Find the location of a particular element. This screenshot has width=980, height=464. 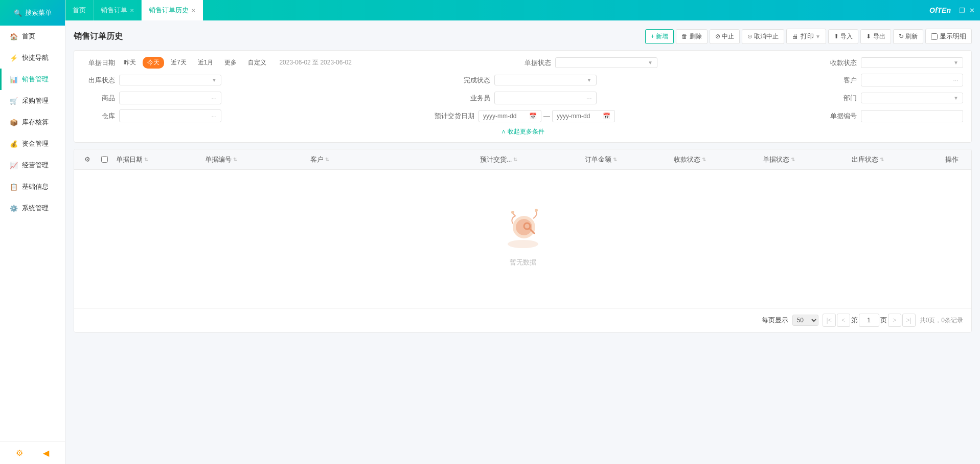

salesperson-input: ··· is located at coordinates (545, 98).